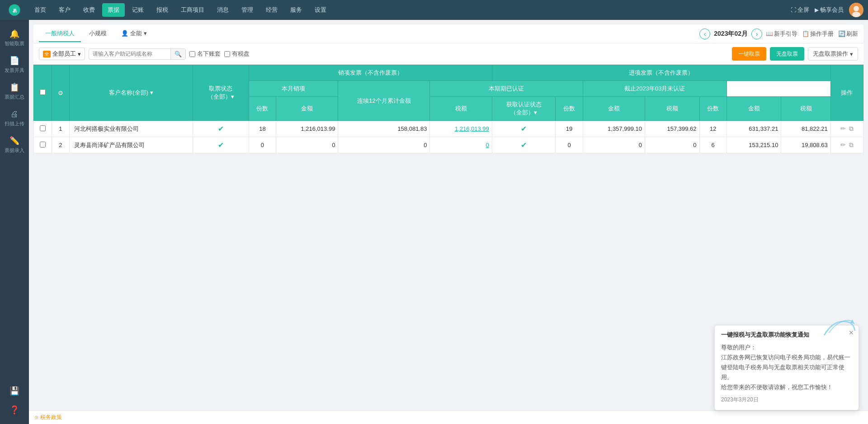 This screenshot has width=868, height=424. What do you see at coordinates (40, 10) in the screenshot?
I see `nav-home: 首页` at bounding box center [40, 10].